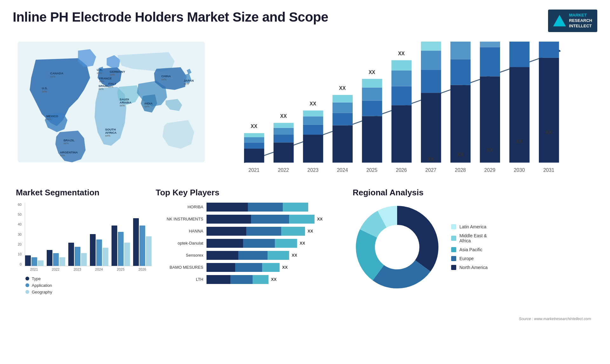  I want to click on logo-area: MARKET RESEARCH INTELLECT, so click(573, 21).